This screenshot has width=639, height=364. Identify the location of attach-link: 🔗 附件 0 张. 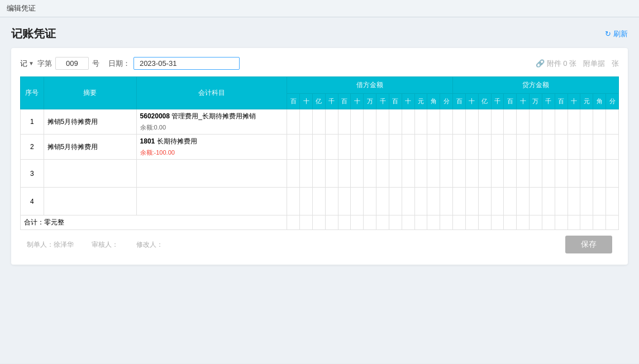
(556, 64).